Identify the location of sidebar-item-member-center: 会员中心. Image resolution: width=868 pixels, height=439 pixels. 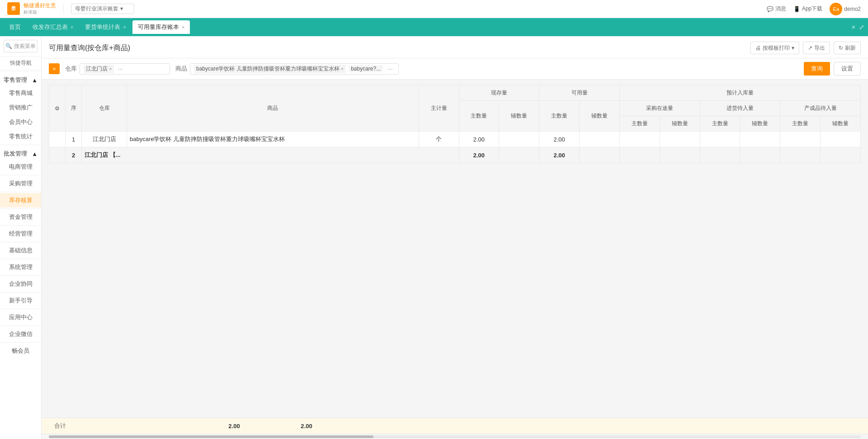
(21, 122).